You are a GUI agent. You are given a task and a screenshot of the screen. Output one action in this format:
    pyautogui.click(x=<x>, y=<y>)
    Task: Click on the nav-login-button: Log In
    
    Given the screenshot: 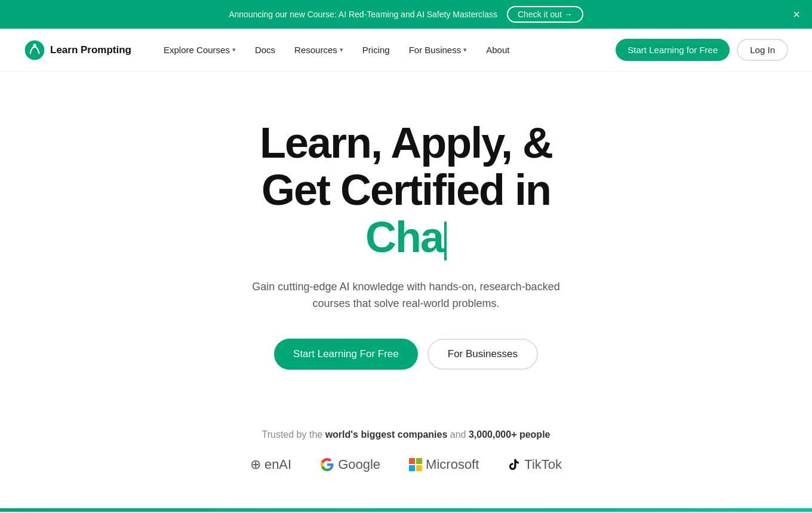 What is the action you would take?
    pyautogui.click(x=762, y=50)
    